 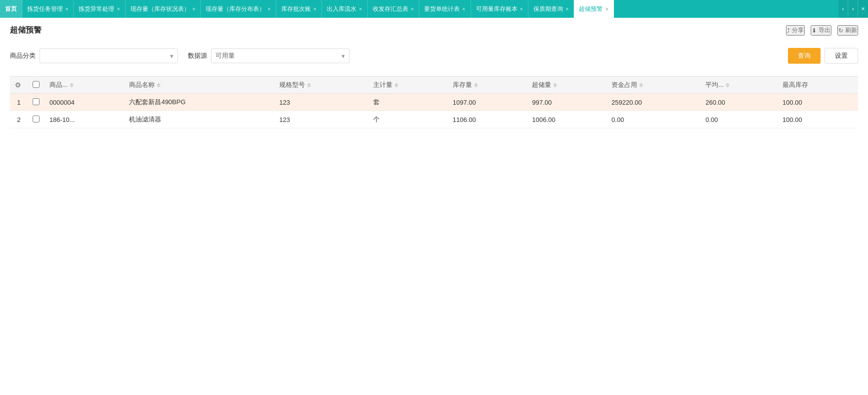 What do you see at coordinates (487, 103) in the screenshot?
I see `cell-stock-0: 1097.00` at bounding box center [487, 103].